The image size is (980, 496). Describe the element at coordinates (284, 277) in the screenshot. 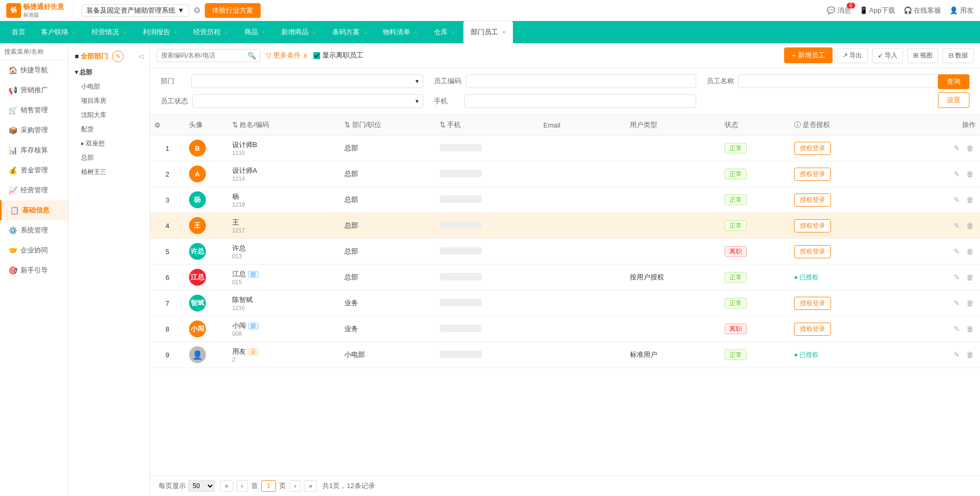

I see `cell-name: 江总部 015` at that location.